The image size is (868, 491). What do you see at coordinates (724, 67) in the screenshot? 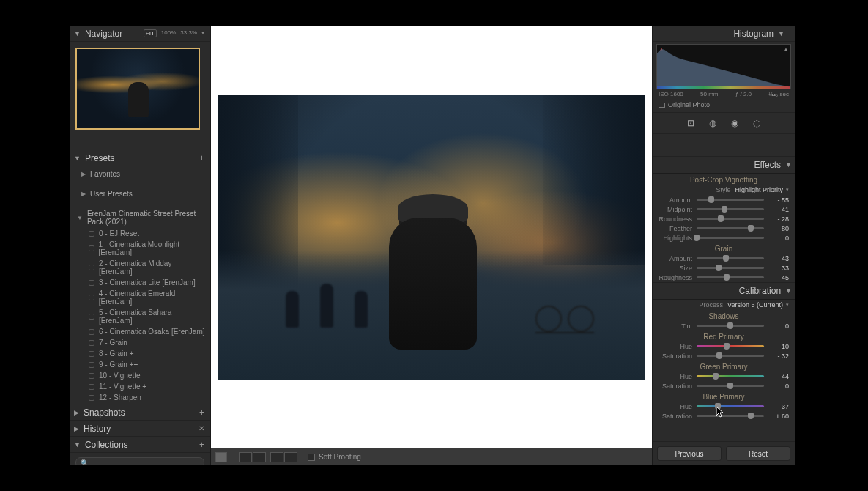
I see `histogram-display: ▲ ▲` at bounding box center [724, 67].